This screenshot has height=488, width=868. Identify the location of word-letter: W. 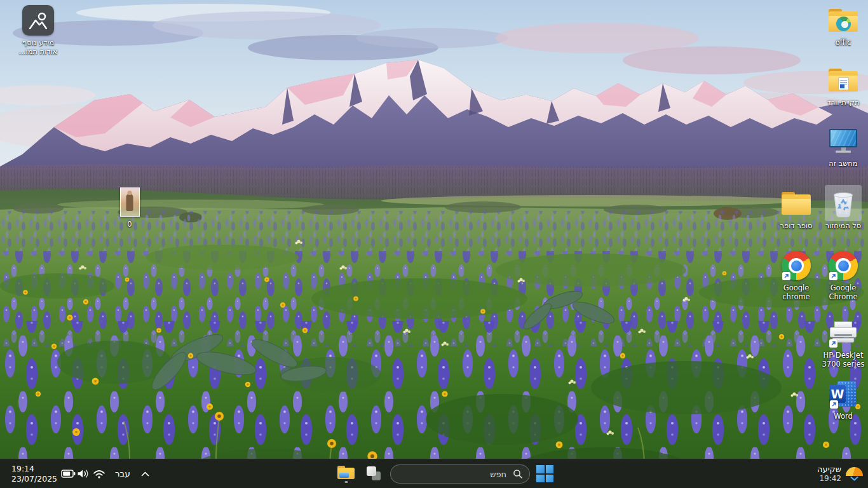
(837, 394).